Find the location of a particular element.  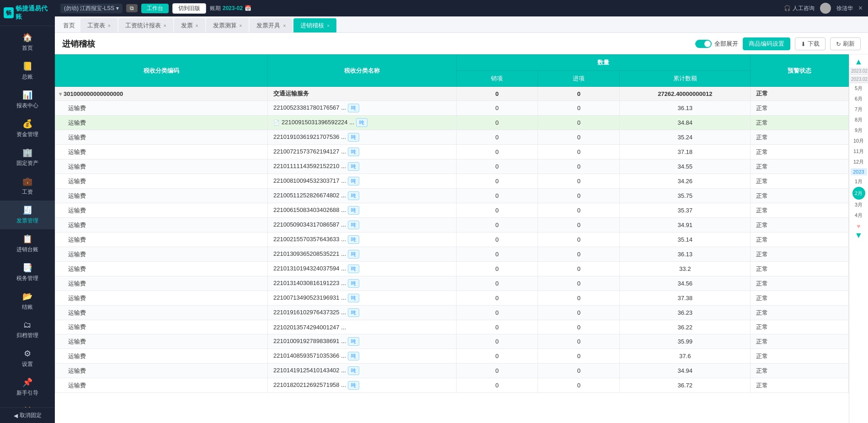

tab-salary-stats-close: × is located at coordinates (165, 26).